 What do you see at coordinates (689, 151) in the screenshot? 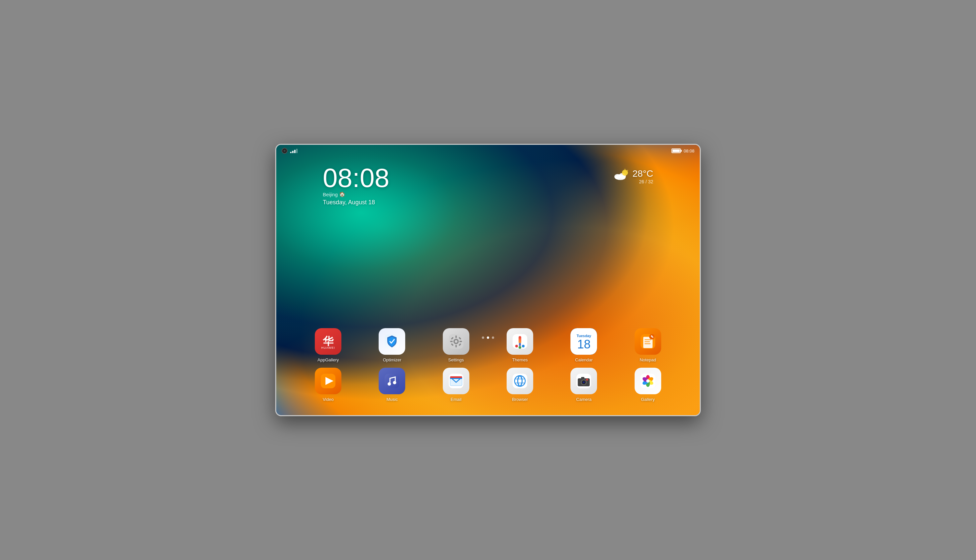
I see `status-time: 08:08` at bounding box center [689, 151].